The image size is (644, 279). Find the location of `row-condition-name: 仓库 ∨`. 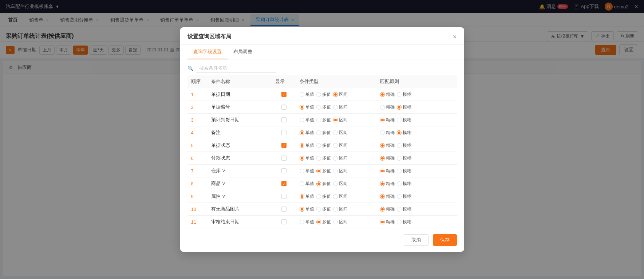

row-condition-name: 仓库 ∨ is located at coordinates (240, 171).